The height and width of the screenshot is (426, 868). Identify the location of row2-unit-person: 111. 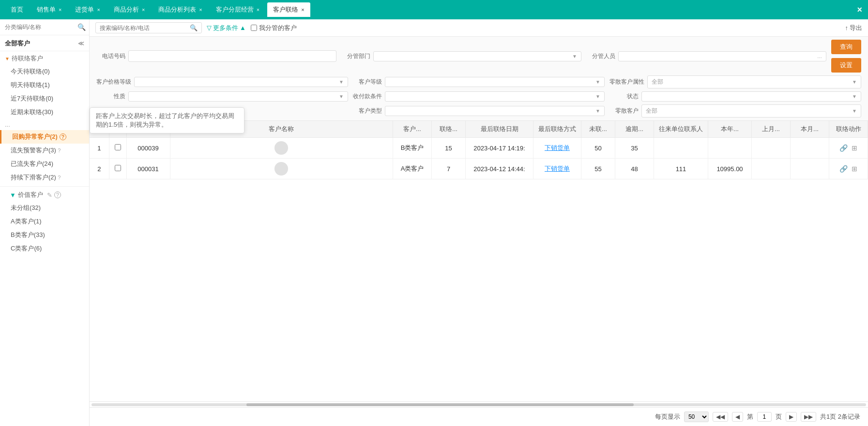
(681, 169).